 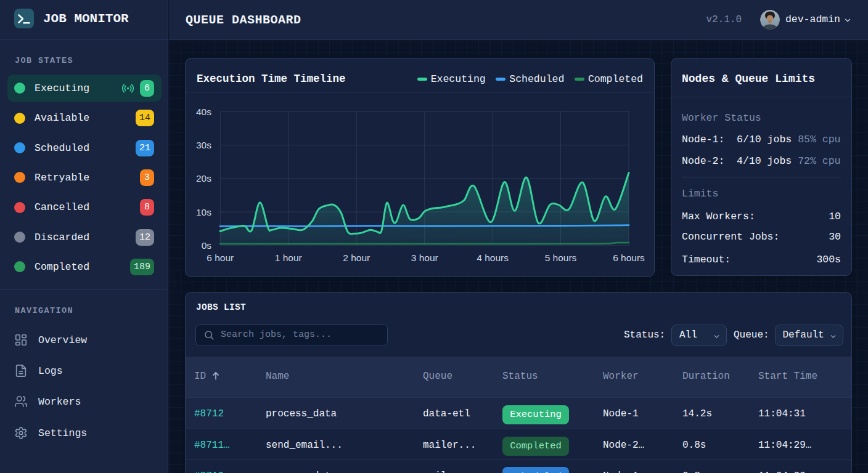 I want to click on svg-text: 1 hour, so click(x=289, y=257).